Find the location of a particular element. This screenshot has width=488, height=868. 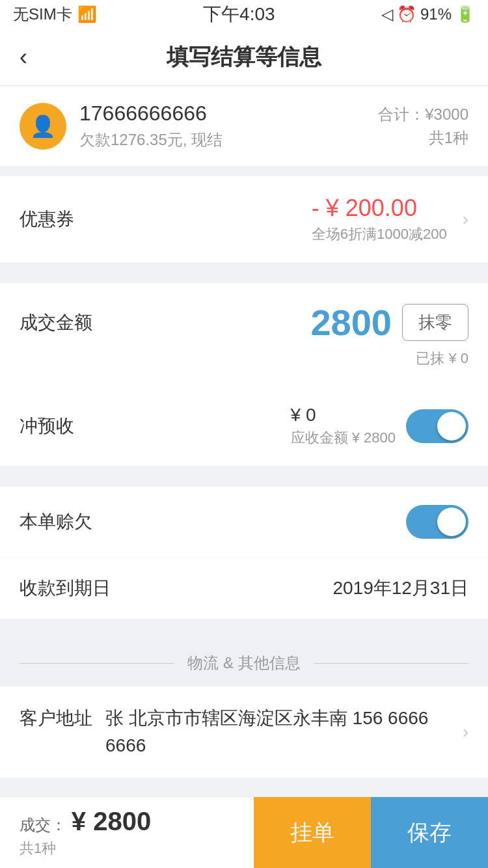

due-date-right: 2019年12月31日 is located at coordinates (401, 588).